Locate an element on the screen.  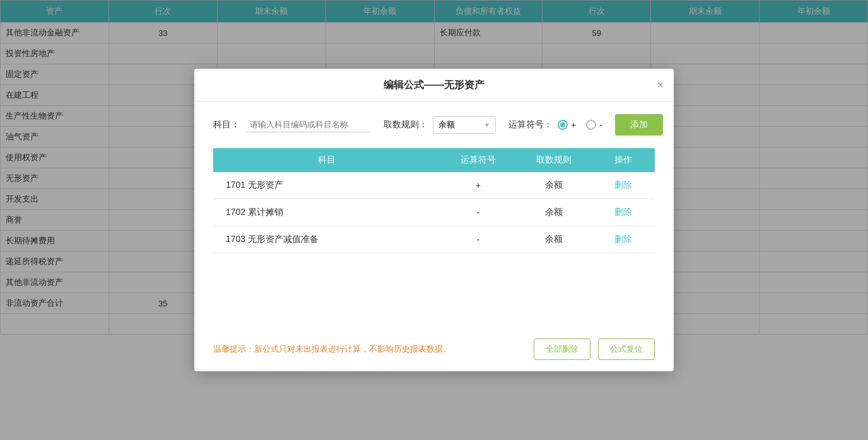
footer-buttons: 全部删除 公式复位 is located at coordinates (594, 349).